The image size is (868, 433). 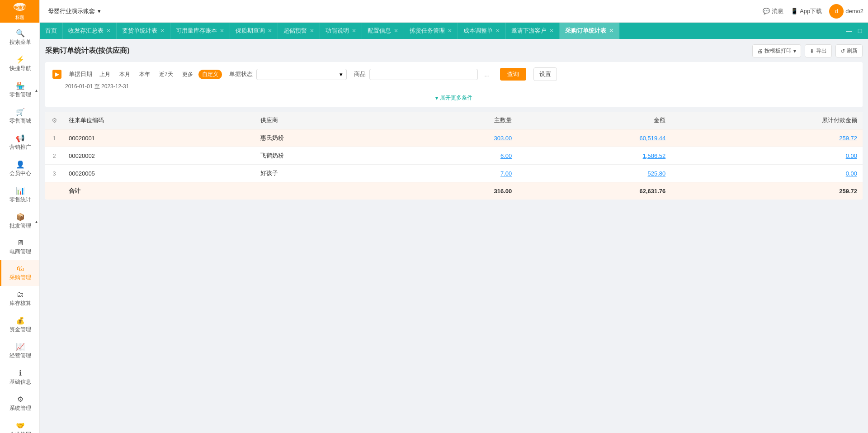 What do you see at coordinates (159, 156) in the screenshot?
I see `row-unit-code-2: 00020002` at bounding box center [159, 156].